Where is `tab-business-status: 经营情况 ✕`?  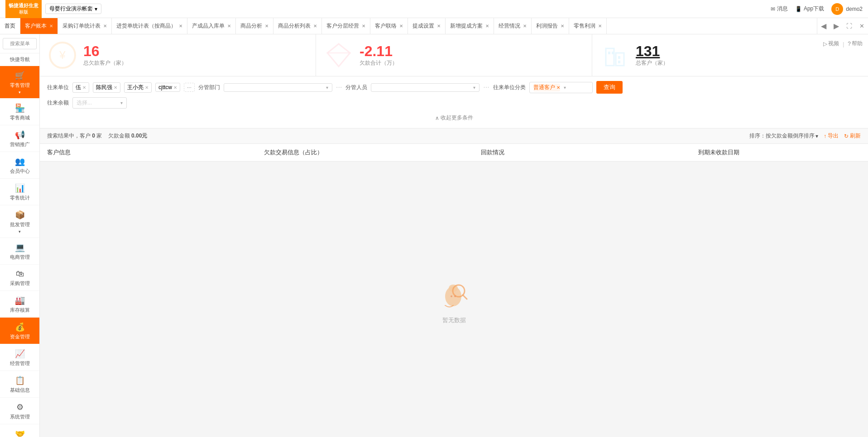 tab-business-status: 经营情况 ✕ is located at coordinates (513, 26).